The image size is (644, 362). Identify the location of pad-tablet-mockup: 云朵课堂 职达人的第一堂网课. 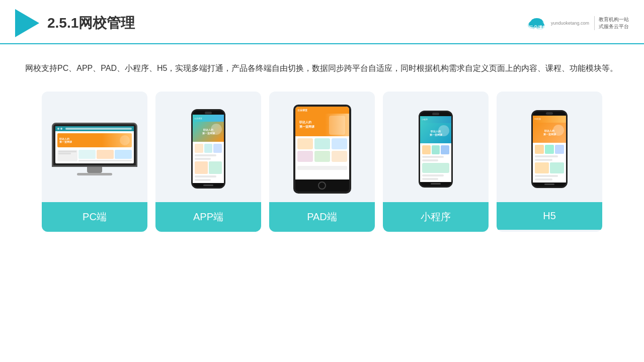
(322, 149).